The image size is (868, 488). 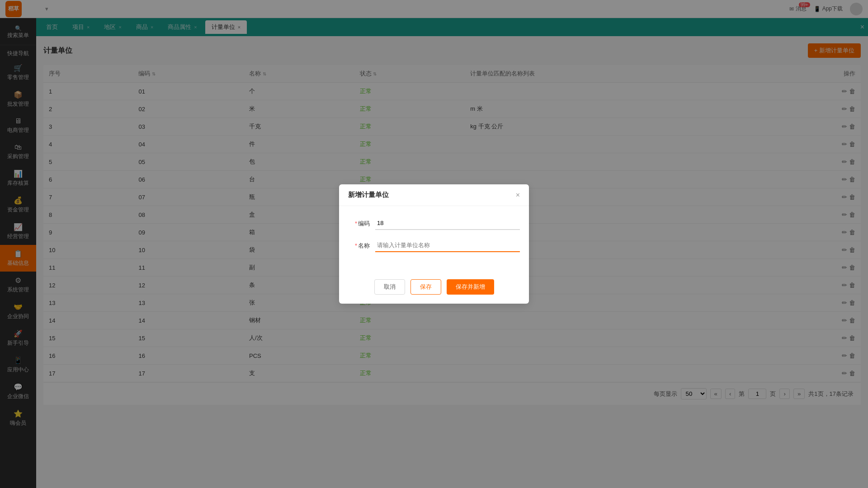 I want to click on save-and-new-button: 保存并新增, so click(x=470, y=287).